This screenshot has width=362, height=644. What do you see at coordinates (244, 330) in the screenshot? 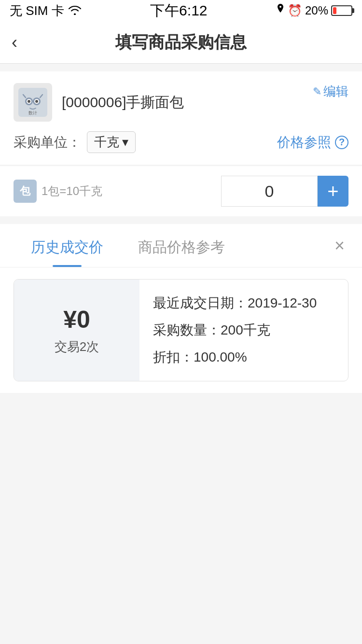
I see `purchase-qty-row: 采购数量：200千克` at bounding box center [244, 330].